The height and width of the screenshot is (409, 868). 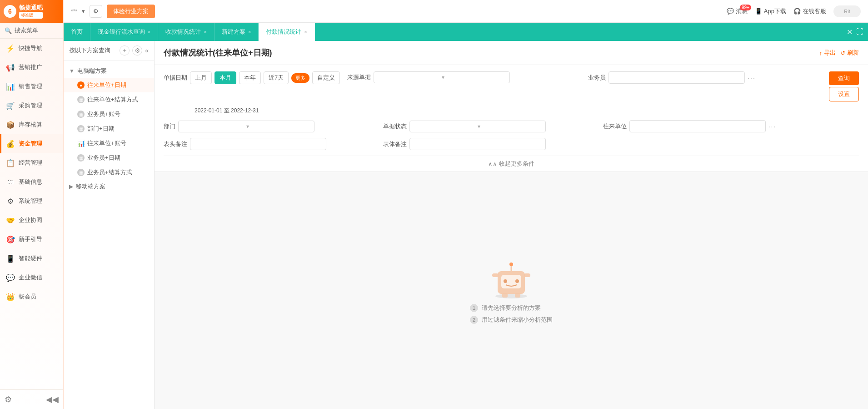 I want to click on voucher-status-arrow: ▾, so click(x=510, y=126).